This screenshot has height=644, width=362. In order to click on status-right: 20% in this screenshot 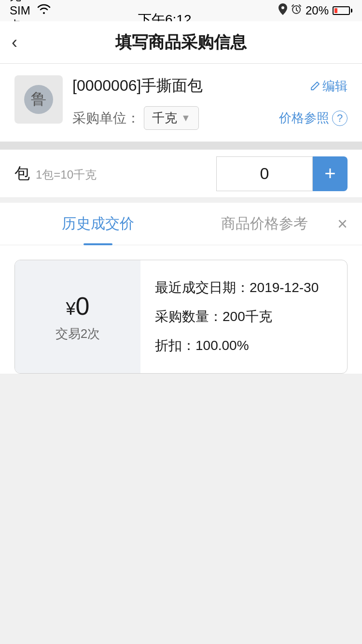, I will do `click(316, 11)`.